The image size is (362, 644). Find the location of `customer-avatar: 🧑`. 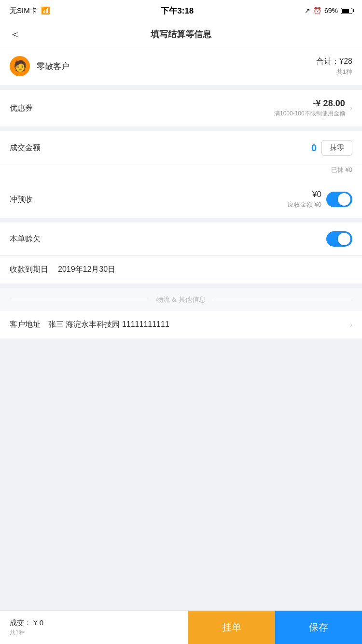

customer-avatar: 🧑 is located at coordinates (20, 66).